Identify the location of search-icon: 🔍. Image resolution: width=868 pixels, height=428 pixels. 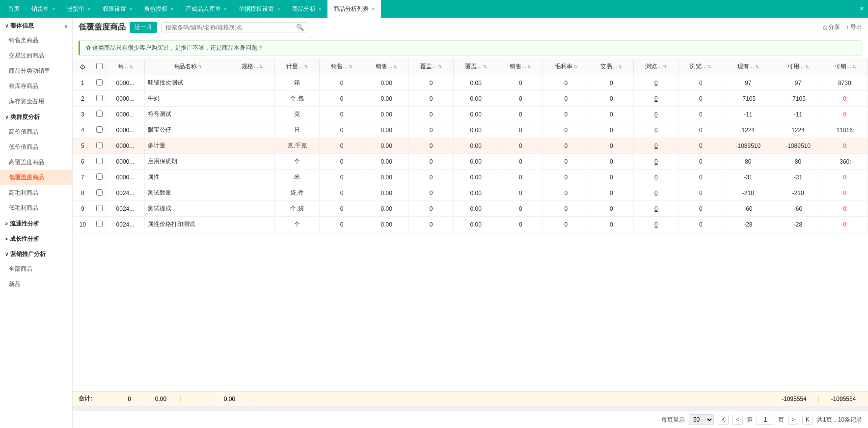
(300, 28).